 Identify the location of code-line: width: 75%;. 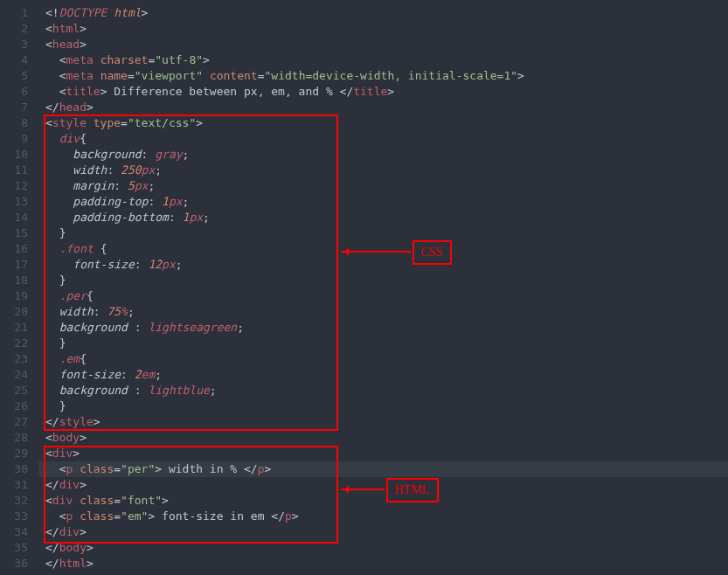
(383, 312).